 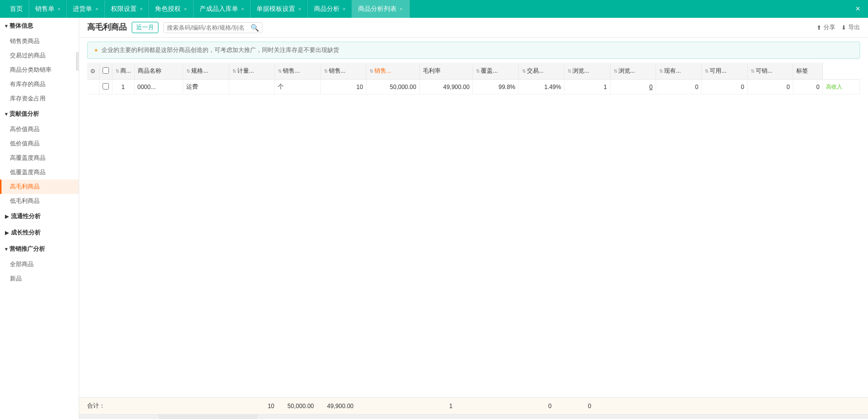 What do you see at coordinates (858, 9) in the screenshot?
I see `close-all-tabs: ×` at bounding box center [858, 9].